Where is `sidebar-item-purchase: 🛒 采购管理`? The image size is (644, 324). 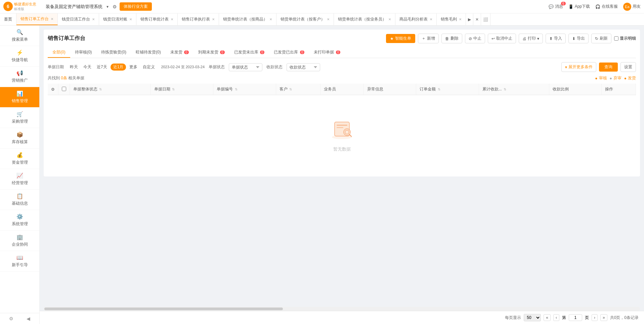 sidebar-item-purchase: 🛒 采购管理 is located at coordinates (19, 118).